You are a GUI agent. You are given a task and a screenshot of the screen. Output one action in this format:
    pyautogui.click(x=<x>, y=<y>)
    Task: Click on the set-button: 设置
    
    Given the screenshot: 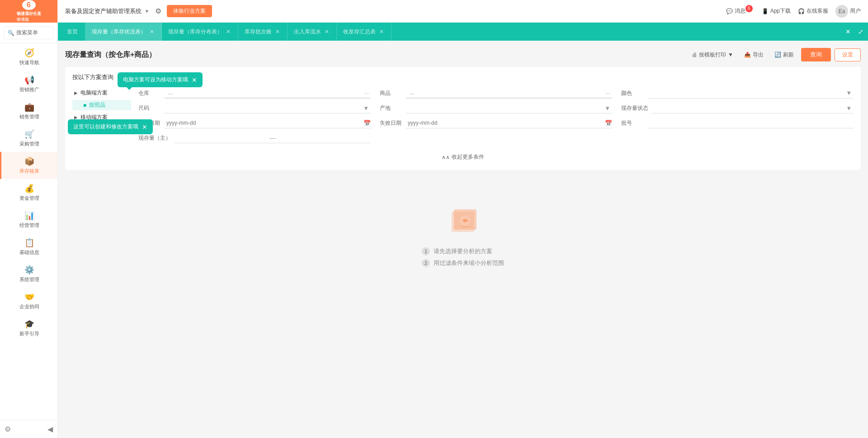 What is the action you would take?
    pyautogui.click(x=848, y=55)
    